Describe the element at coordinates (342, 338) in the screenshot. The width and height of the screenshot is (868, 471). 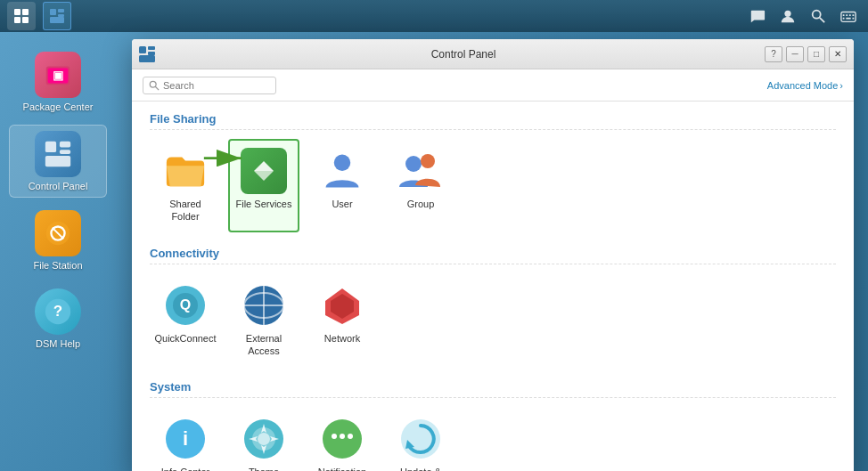
I see `network-label: Network` at that location.